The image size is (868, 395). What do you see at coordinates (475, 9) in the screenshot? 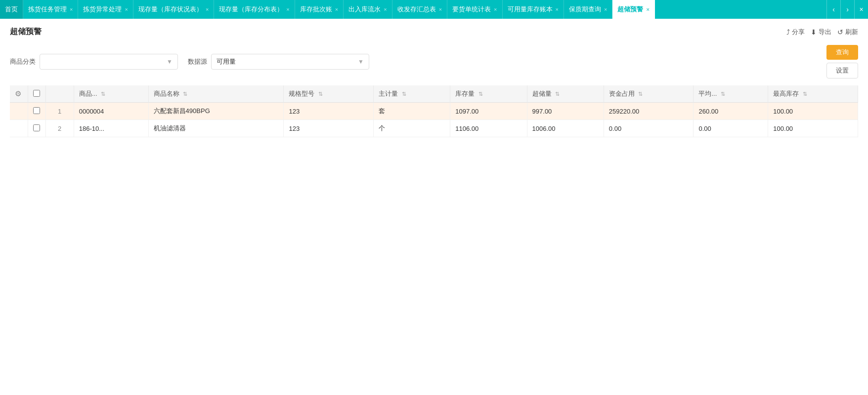
I see `nav-item-order-stat: 要货单统计表 ×` at bounding box center [475, 9].